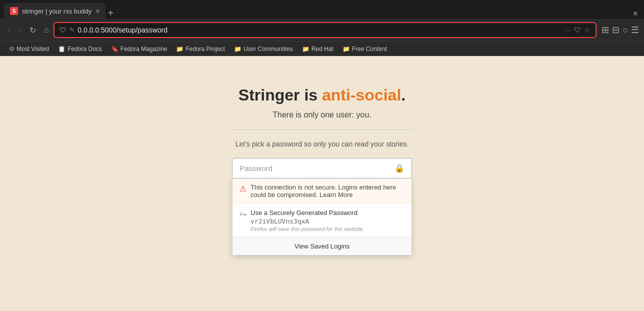 The image size is (644, 311). What do you see at coordinates (620, 30) in the screenshot?
I see `toolbar-right: ⊞ ⊟ ○ ☰` at bounding box center [620, 30].